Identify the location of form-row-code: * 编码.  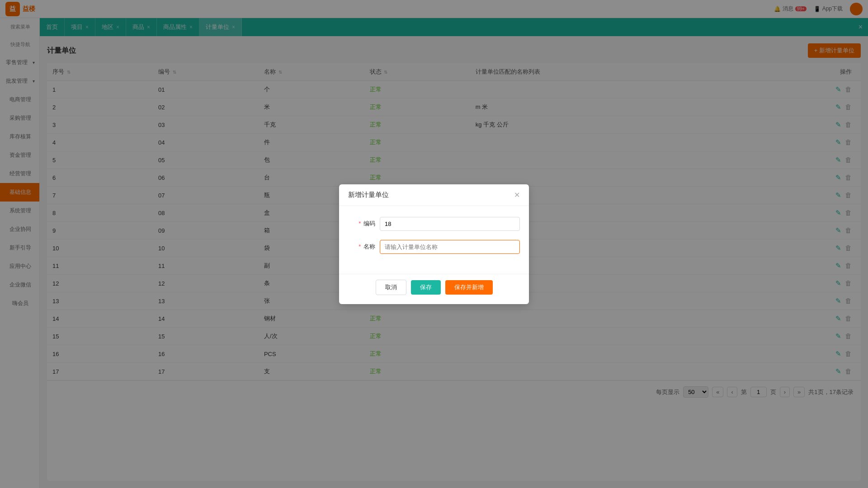
(434, 224).